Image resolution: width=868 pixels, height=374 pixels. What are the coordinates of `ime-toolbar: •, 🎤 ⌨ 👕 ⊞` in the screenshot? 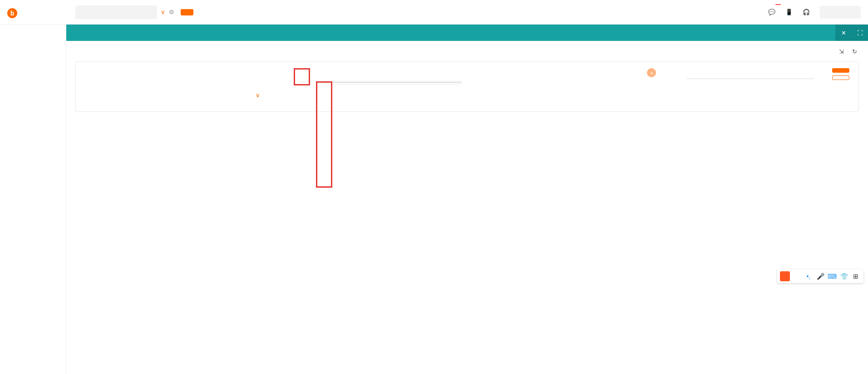 It's located at (820, 276).